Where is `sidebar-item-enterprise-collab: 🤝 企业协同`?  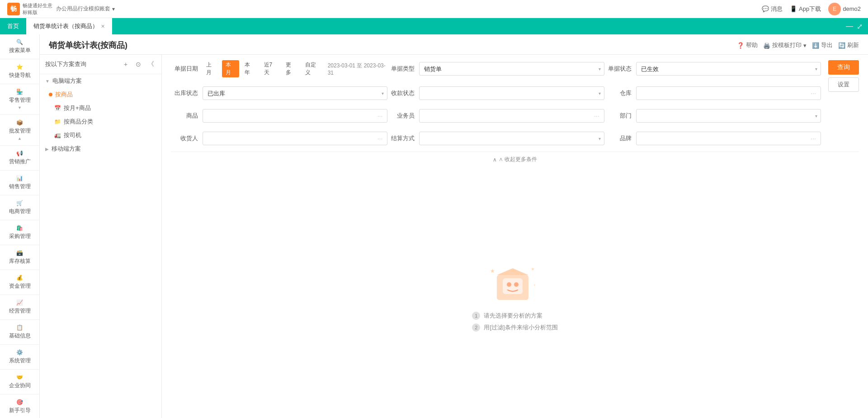 sidebar-item-enterprise-collab: 🤝 企业协同 is located at coordinates (20, 382).